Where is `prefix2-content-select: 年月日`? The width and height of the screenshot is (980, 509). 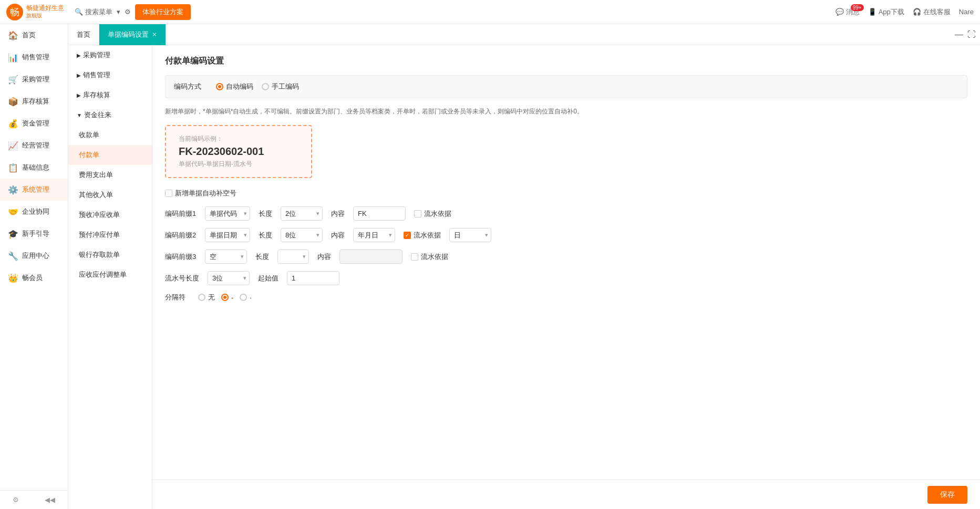 prefix2-content-select: 年月日 is located at coordinates (374, 235).